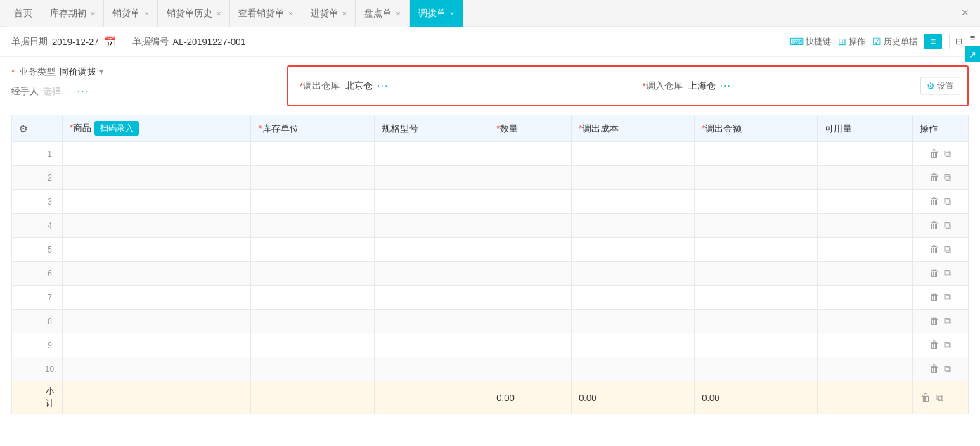 This screenshot has height=446, width=980. What do you see at coordinates (934, 345) in the screenshot?
I see `row-delete-icon-9: 🗑` at bounding box center [934, 345].